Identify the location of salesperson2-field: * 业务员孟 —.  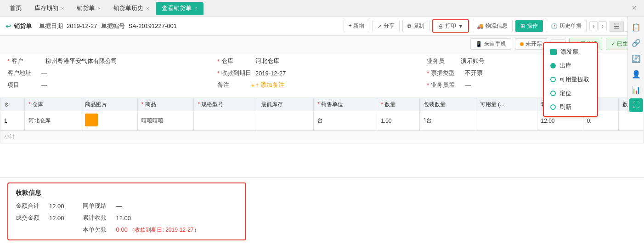
(532, 85).